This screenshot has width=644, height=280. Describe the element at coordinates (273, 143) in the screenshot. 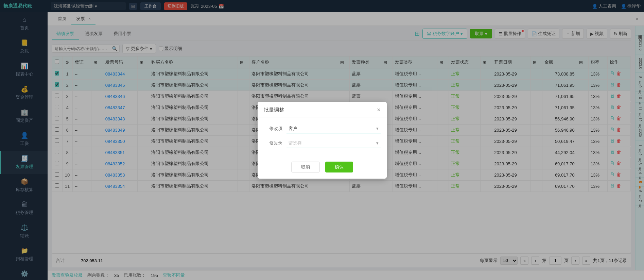

I see `modify-to-label: 修改为` at that location.